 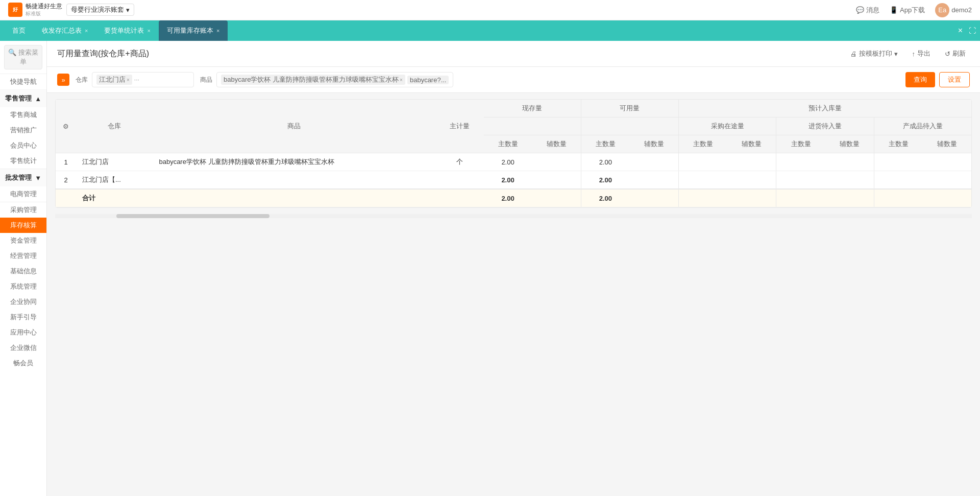 What do you see at coordinates (630, 127) in the screenshot?
I see `col-avail-sub` at bounding box center [630, 127].